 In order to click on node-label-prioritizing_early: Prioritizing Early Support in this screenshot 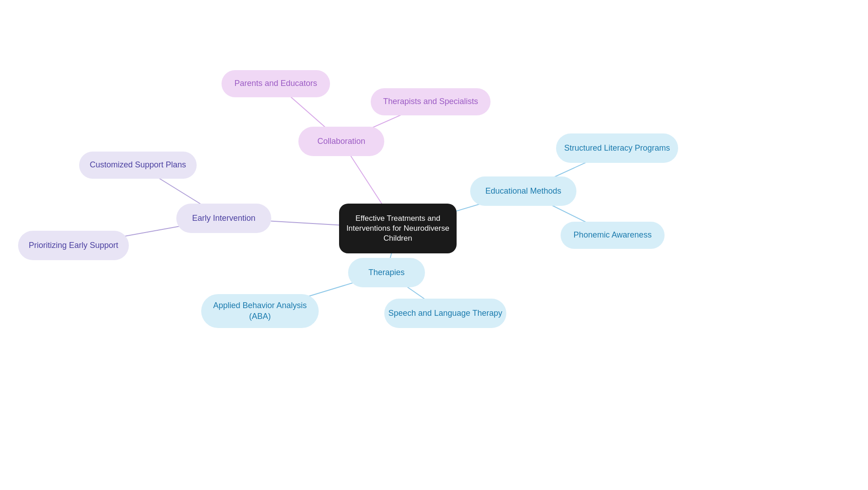, I will do `click(73, 245)`.